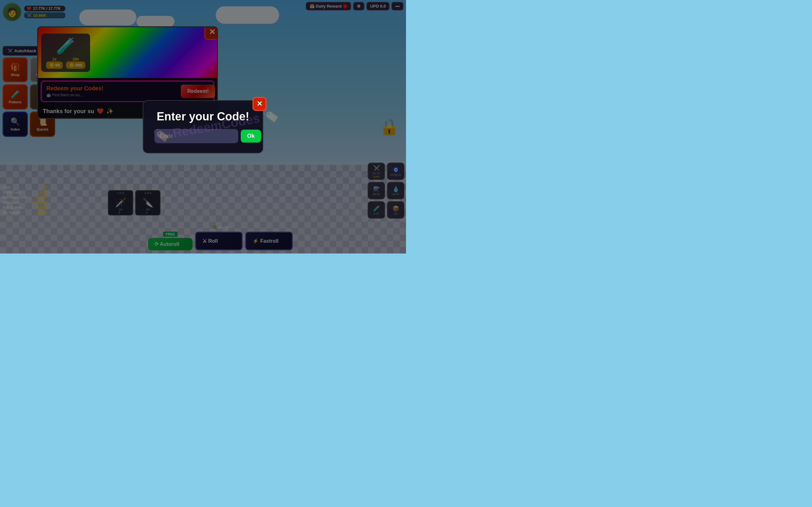 This screenshot has height=507, width=812. What do you see at coordinates (203, 136) in the screenshot?
I see `code-input-row: Ok` at bounding box center [203, 136].